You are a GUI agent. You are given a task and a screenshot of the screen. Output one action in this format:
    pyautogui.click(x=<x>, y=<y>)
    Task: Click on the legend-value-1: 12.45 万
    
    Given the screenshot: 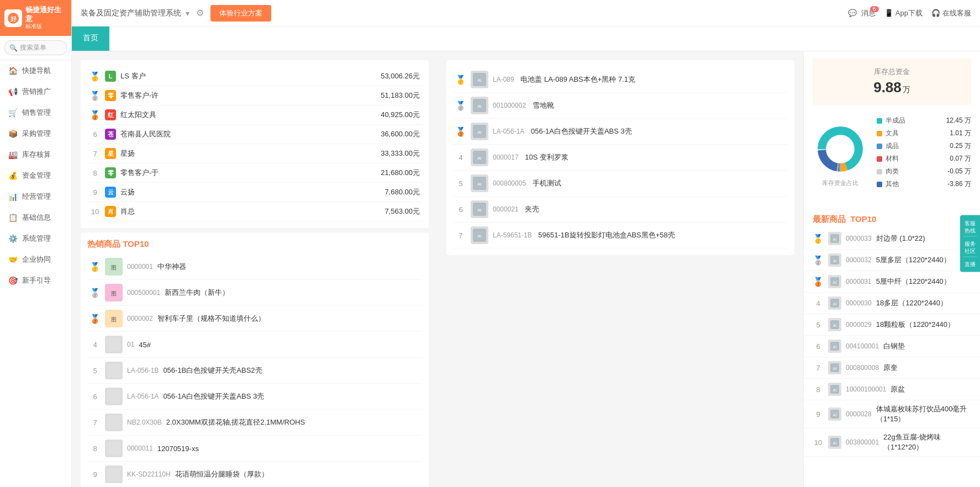 What is the action you would take?
    pyautogui.click(x=959, y=120)
    